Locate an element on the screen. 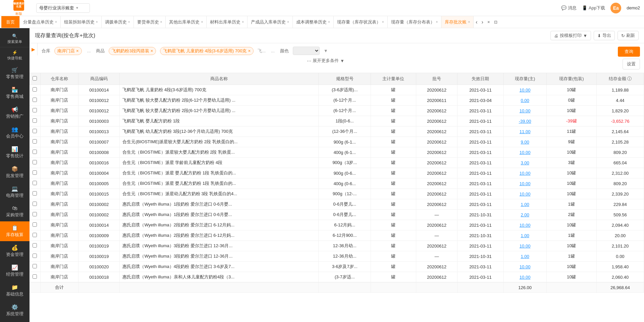 Image resolution: width=644 pixels, height=322 pixels. color-dropdown-icon: ▼ is located at coordinates (326, 51).